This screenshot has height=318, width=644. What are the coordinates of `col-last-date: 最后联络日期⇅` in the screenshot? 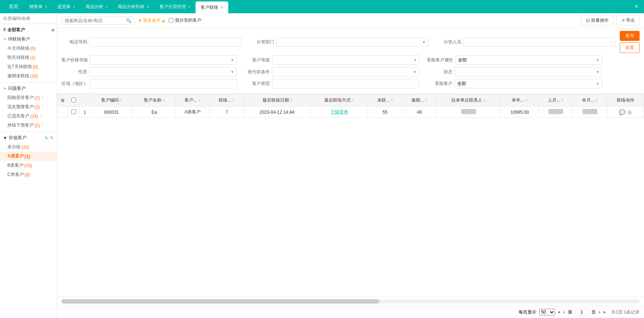 It's located at (278, 100).